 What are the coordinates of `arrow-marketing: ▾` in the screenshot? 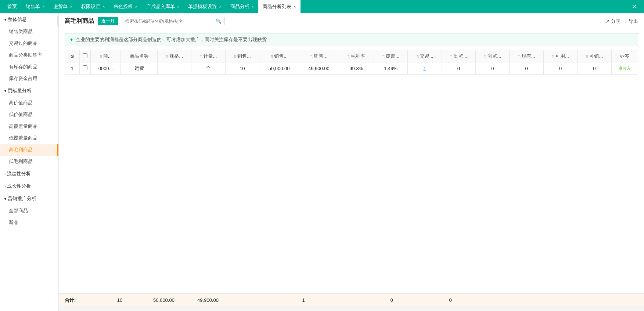 It's located at (5, 199).